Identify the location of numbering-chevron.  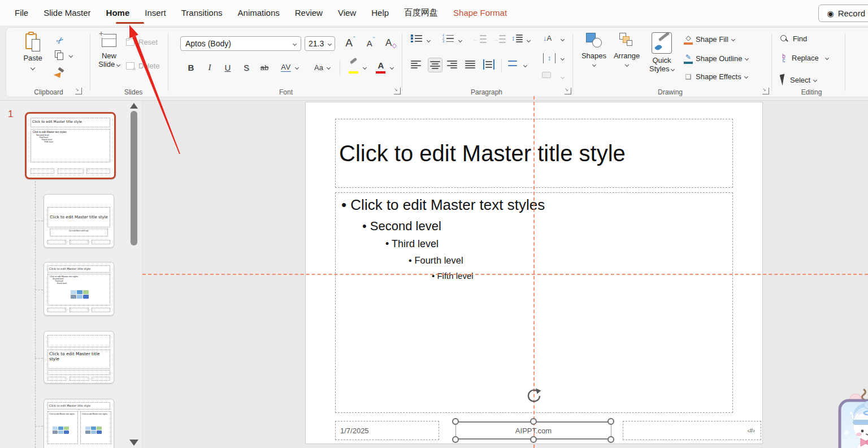
(460, 41).